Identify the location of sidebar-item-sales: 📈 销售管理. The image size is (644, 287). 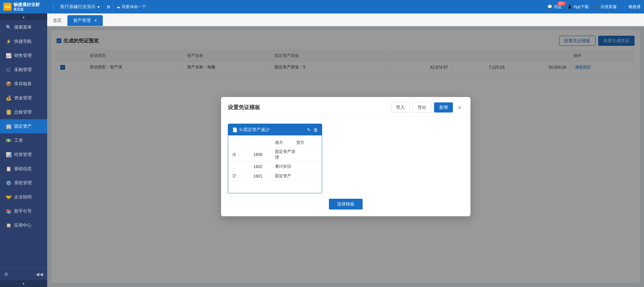
(24, 56).